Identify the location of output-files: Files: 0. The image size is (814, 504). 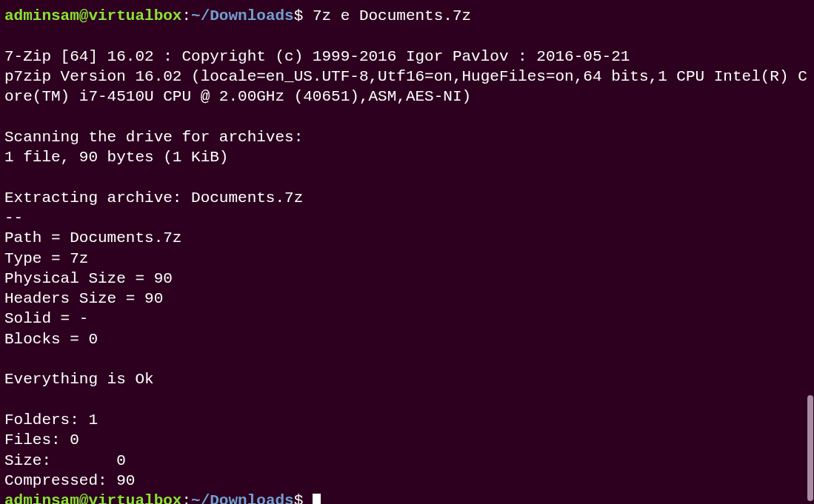
(41, 440).